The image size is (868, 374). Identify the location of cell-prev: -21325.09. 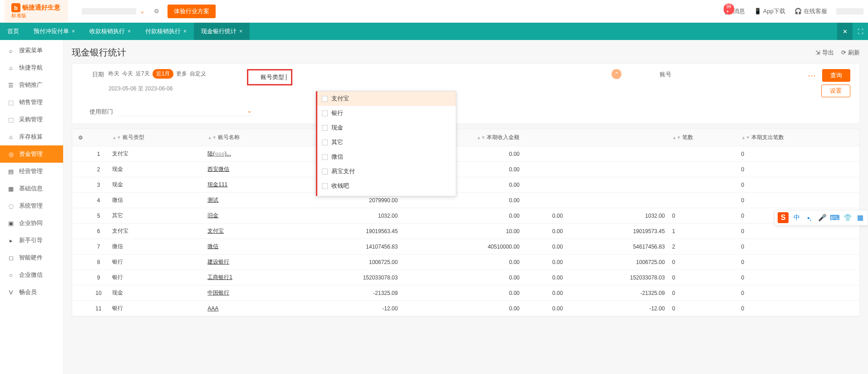
(350, 293).